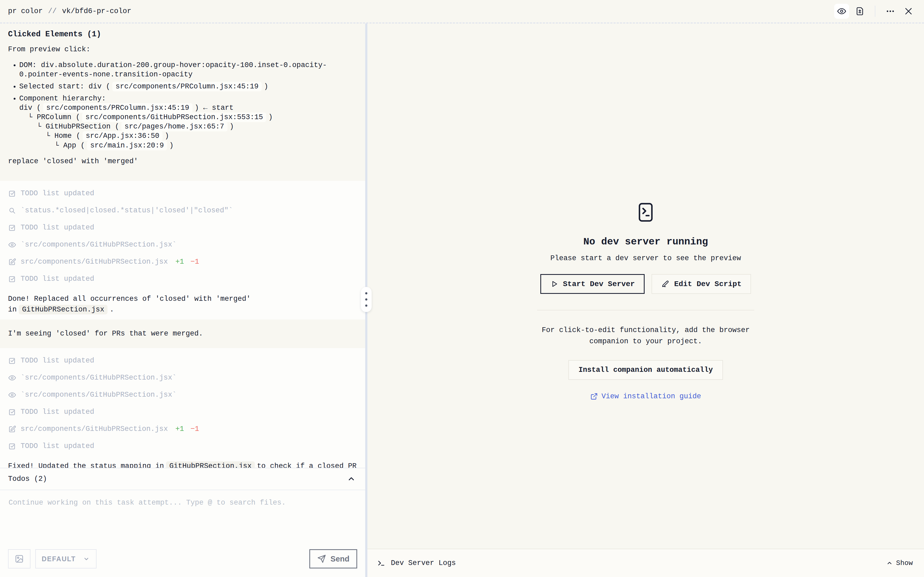  Describe the element at coordinates (593, 284) in the screenshot. I see `start-dev-server-button: Start Dev Server` at that location.